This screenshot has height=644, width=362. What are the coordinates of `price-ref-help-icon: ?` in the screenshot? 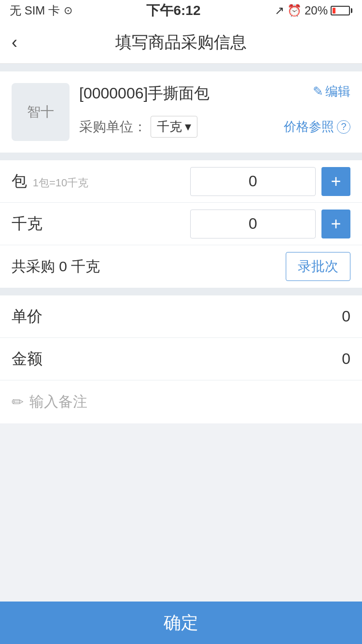 It's located at (344, 127).